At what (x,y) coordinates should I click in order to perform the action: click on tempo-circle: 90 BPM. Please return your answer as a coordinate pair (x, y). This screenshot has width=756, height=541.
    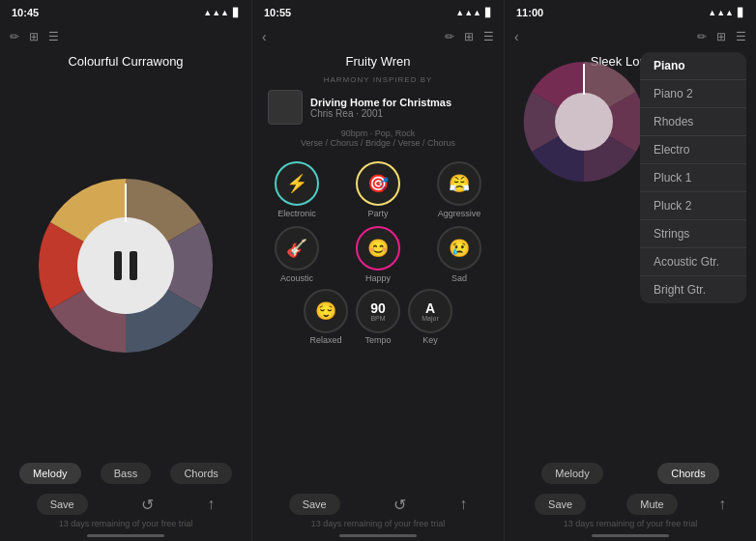
    Looking at the image, I should click on (378, 311).